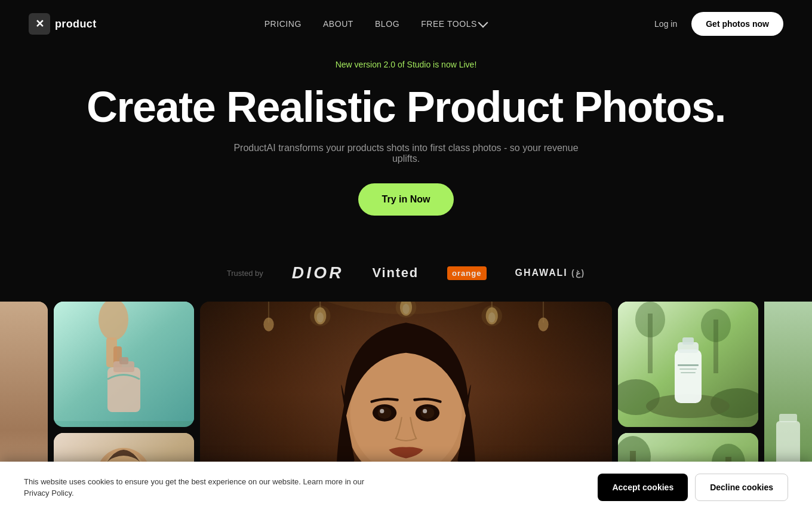  I want to click on nav-link-about: ABOUT, so click(338, 24).